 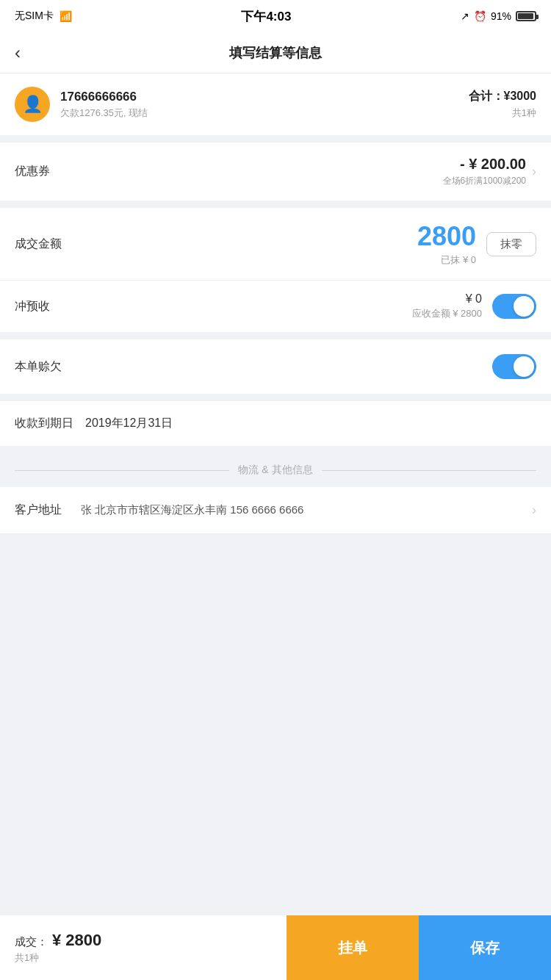 I want to click on page-title: 填写结算等信息, so click(x=276, y=53).